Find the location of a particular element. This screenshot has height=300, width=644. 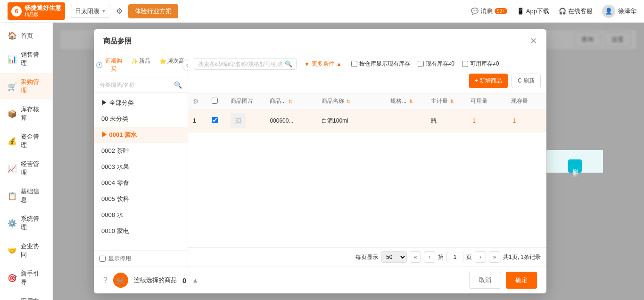

th-spec: 规格... ⇅ is located at coordinates (405, 101).